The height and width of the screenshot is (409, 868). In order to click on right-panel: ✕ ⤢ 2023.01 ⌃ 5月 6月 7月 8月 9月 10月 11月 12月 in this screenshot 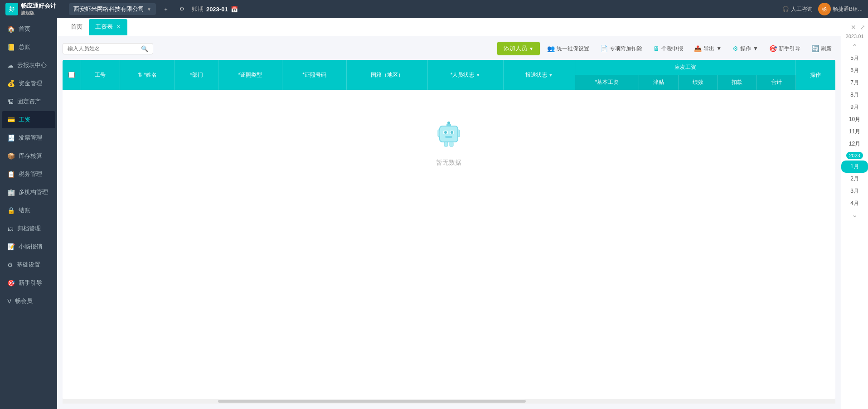, I will do `click(854, 214)`.